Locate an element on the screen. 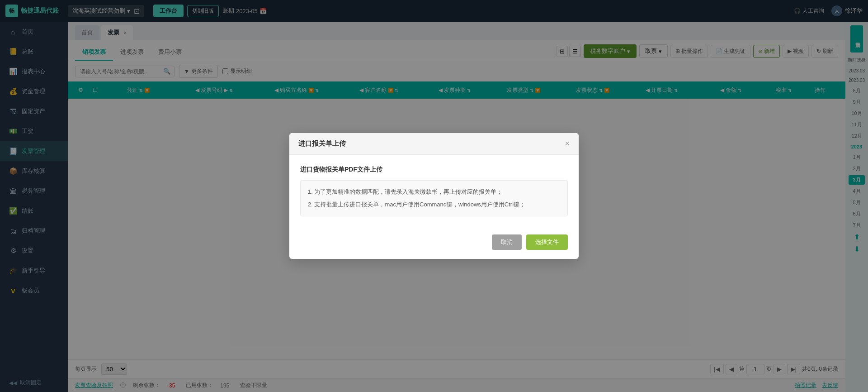 The height and width of the screenshot is (392, 868). dialog-select-file-button: 选择文件 is located at coordinates (547, 242).